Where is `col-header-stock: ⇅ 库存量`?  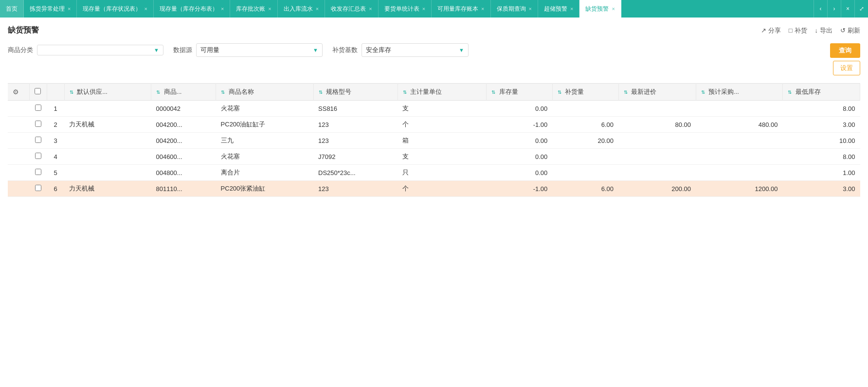
col-header-stock: ⇅ 库存量 is located at coordinates (520, 92).